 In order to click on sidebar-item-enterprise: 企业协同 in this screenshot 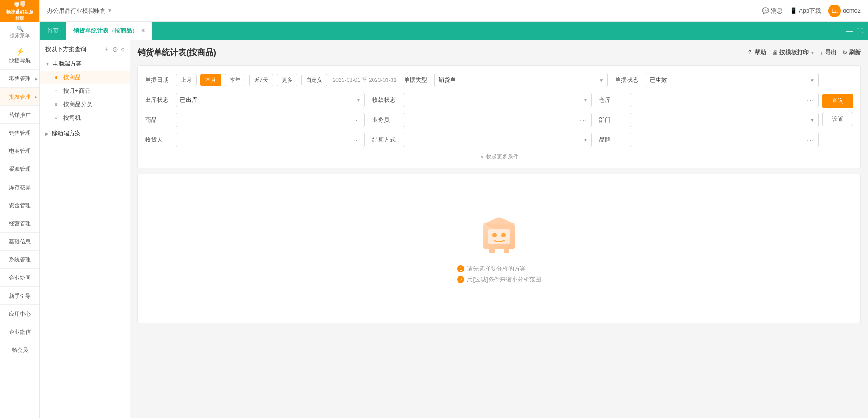, I will do `click(20, 278)`.